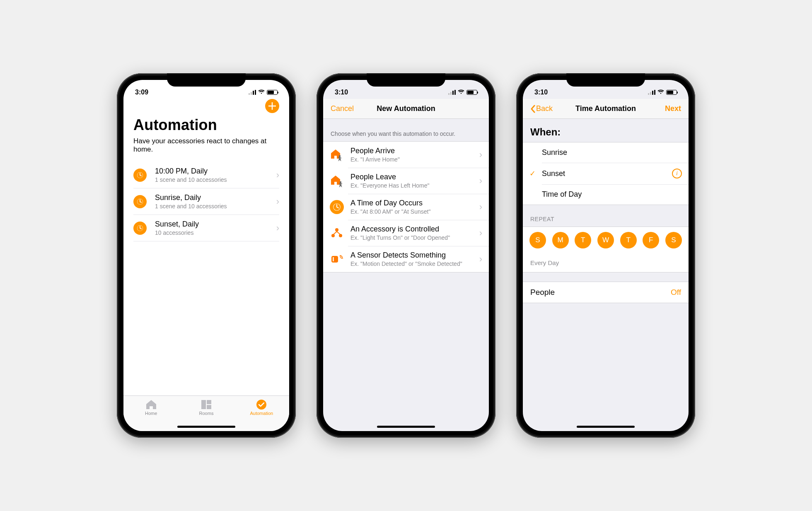 The height and width of the screenshot is (511, 812). Describe the element at coordinates (214, 224) in the screenshot. I see `automation-title: Sunset, Daily` at that location.